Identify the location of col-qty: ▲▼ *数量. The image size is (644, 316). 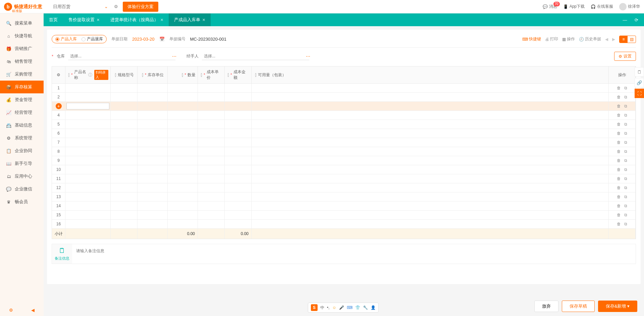
(183, 75).